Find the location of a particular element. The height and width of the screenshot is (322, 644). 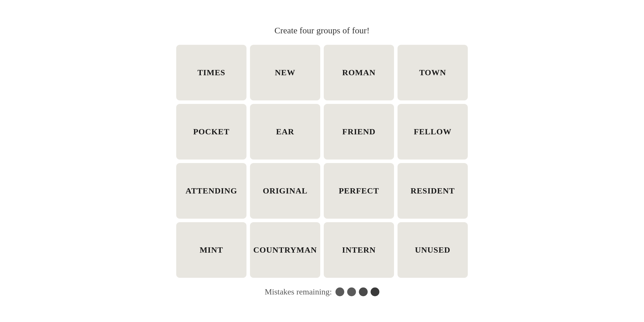

instruction-text: Create four groups of four! is located at coordinates (322, 30).